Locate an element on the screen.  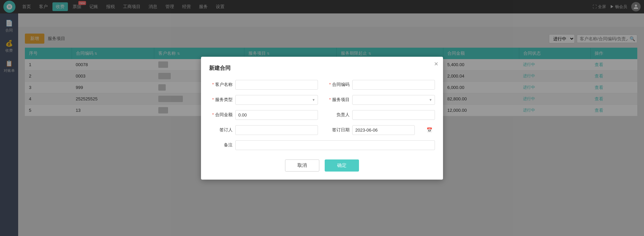
sign-date-wrap: 📅 is located at coordinates (394, 130).